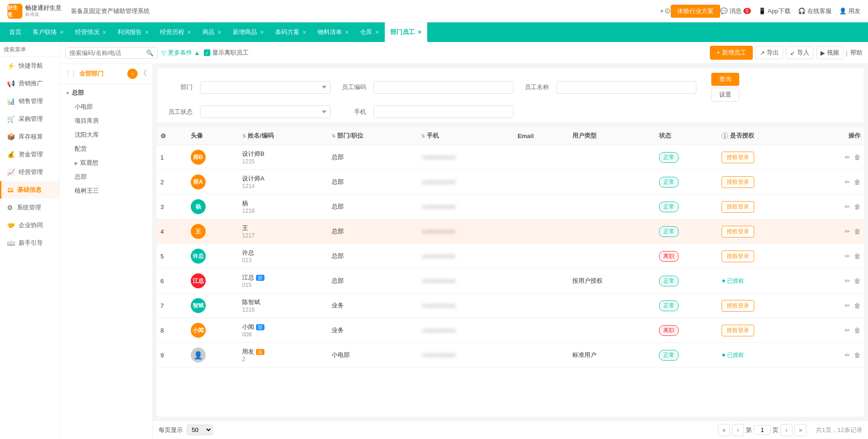 The height and width of the screenshot is (439, 868). I want to click on tab-process-close: ✕, so click(189, 33).